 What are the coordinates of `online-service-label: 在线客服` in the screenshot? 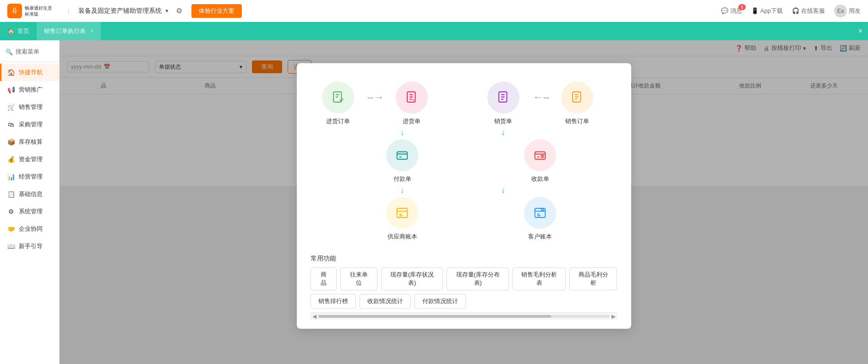 It's located at (813, 11).